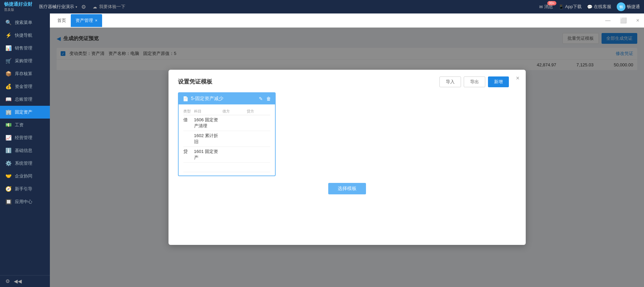 Image resolution: width=644 pixels, height=287 pixels. Describe the element at coordinates (227, 167) in the screenshot. I see `template-empty-row` at that location.